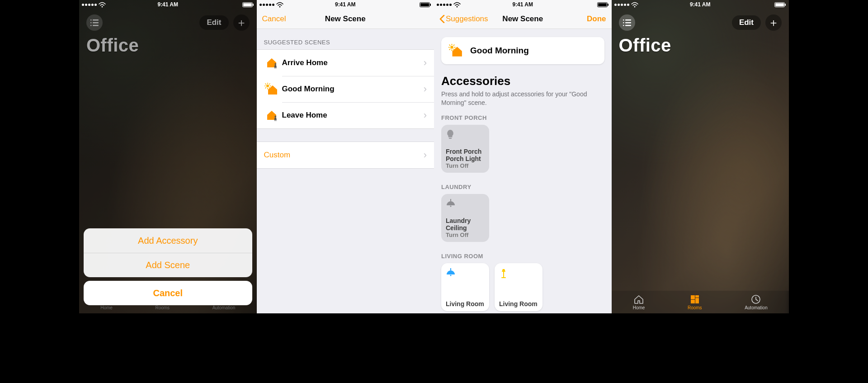 Image resolution: width=868 pixels, height=383 pixels. I want to click on accessory-tile-living-room-2: Living Room, so click(519, 287).